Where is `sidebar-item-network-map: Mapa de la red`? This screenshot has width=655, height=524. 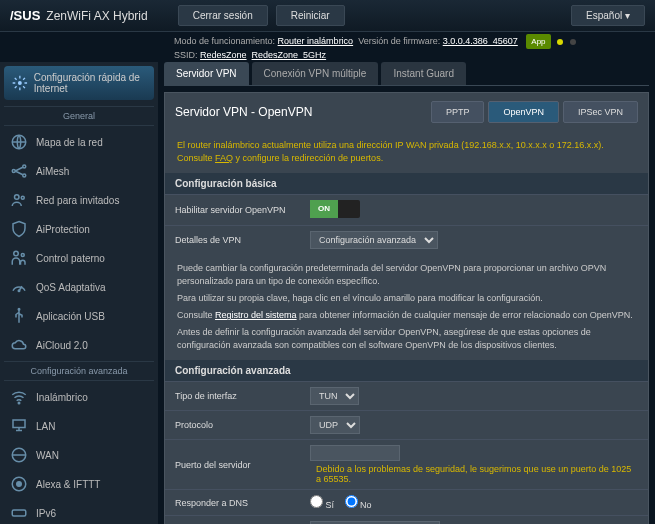
sidebar-item-network-map: Mapa de la red is located at coordinates (79, 142).